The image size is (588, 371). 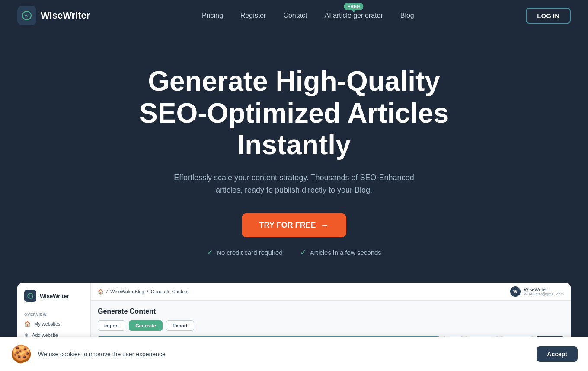 I want to click on sidebar-overview-label: Overview, so click(x=54, y=314).